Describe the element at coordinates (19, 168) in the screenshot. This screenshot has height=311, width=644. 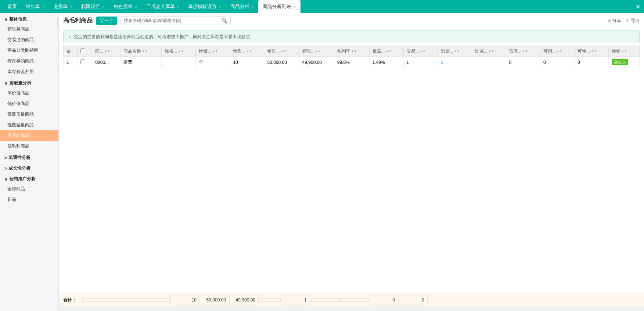
I see `group-label-3: 成长性分析` at that location.